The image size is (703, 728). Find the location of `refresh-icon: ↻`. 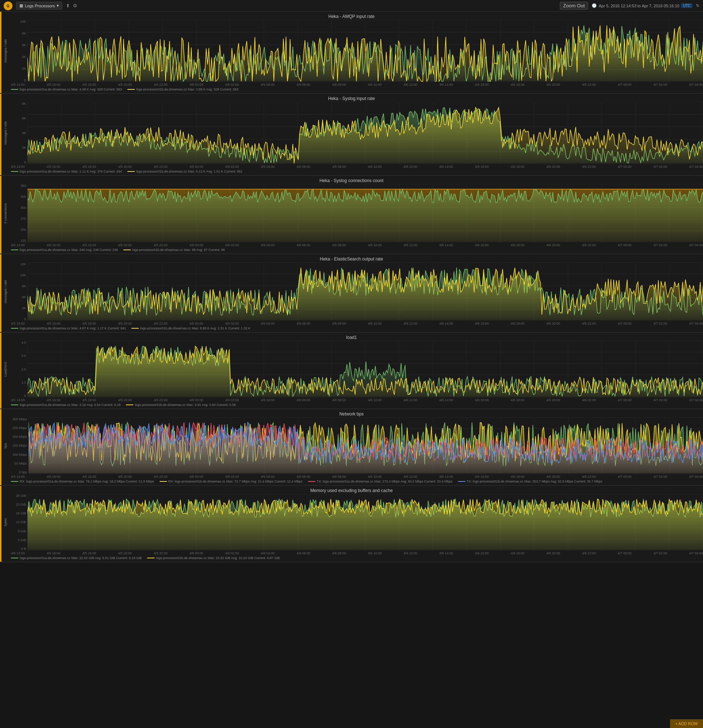

refresh-icon: ↻ is located at coordinates (698, 6).